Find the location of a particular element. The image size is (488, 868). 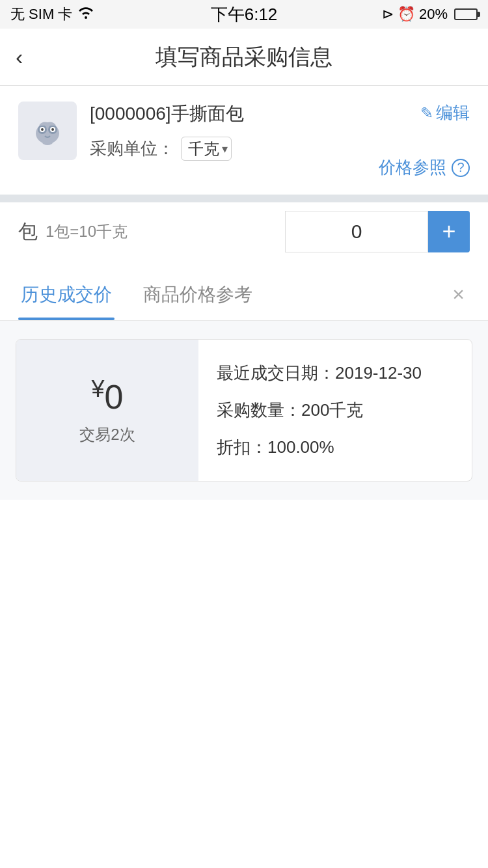

battery-icon is located at coordinates (465, 14).